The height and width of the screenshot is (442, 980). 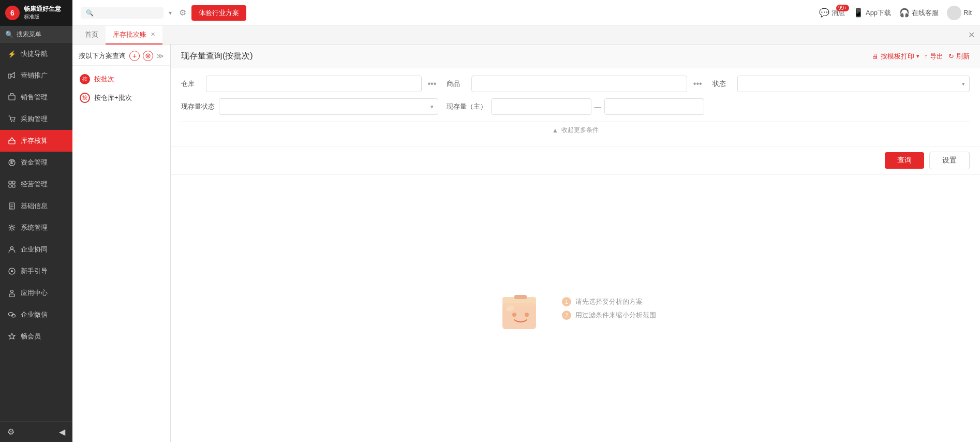 I want to click on sidebar-item-label: 库存核算, so click(x=34, y=141).